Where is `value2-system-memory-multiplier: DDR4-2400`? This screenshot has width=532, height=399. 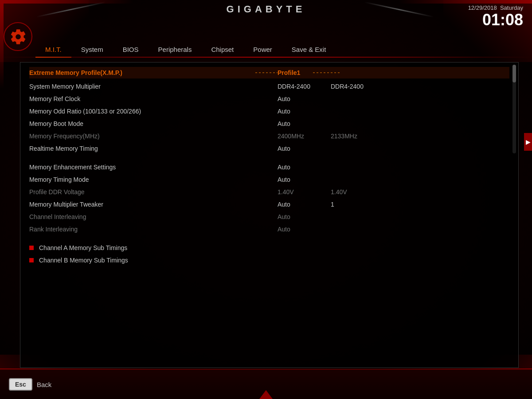 value2-system-memory-multiplier: DDR4-2400 is located at coordinates (420, 86).